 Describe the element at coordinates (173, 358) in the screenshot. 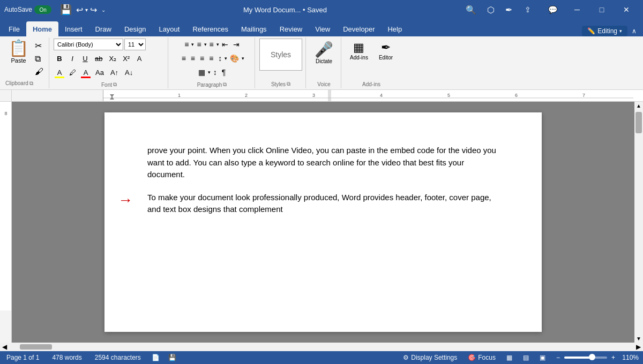

I see `save-status-icon: 💾` at that location.